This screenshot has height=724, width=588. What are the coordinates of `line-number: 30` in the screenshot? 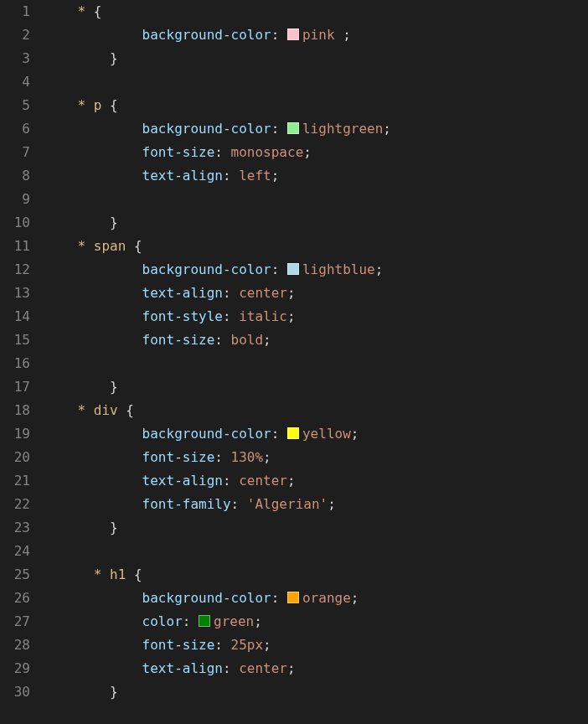 It's located at (15, 692).